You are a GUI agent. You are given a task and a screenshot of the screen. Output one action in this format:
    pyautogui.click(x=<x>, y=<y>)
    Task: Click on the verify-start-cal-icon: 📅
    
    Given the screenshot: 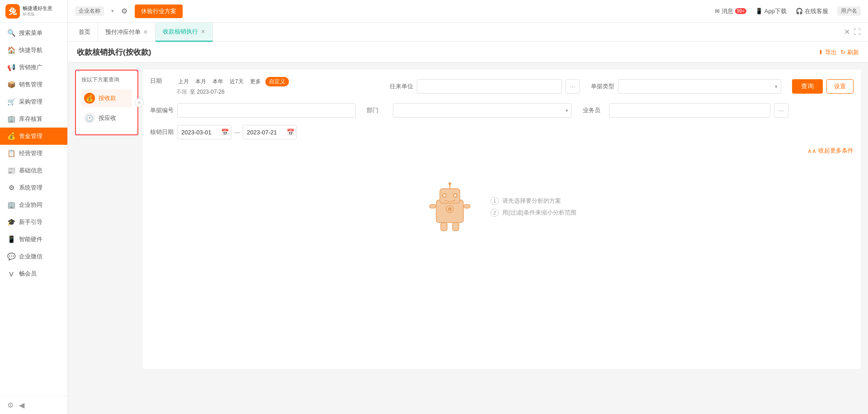 What is the action you would take?
    pyautogui.click(x=225, y=132)
    